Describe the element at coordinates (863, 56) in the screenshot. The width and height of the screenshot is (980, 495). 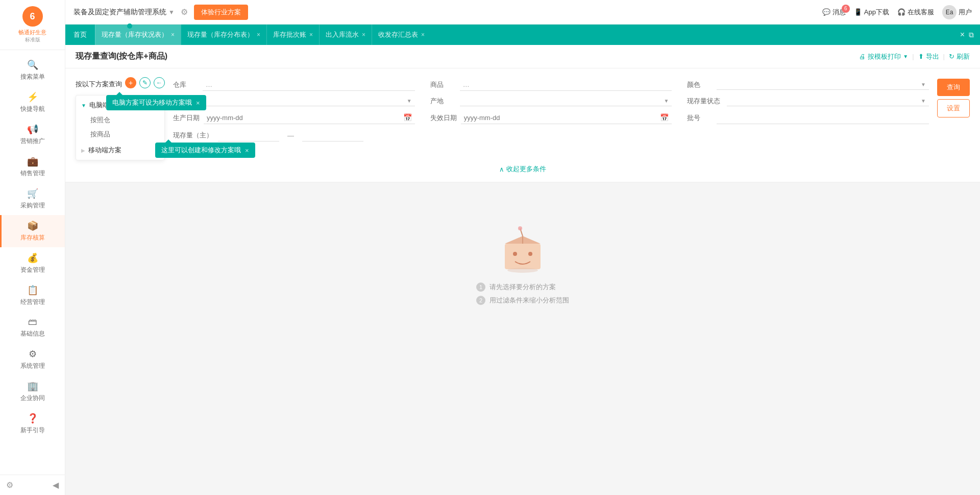
I see `print-icon: 🖨` at that location.